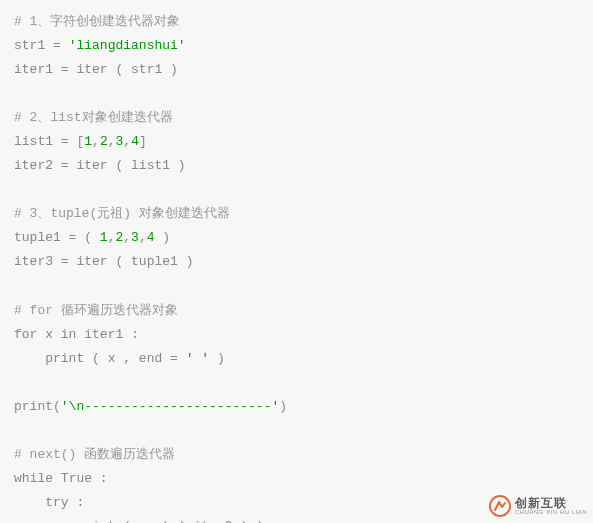  Describe the element at coordinates (198, 358) in the screenshot. I see `code-string: ' '` at that location.